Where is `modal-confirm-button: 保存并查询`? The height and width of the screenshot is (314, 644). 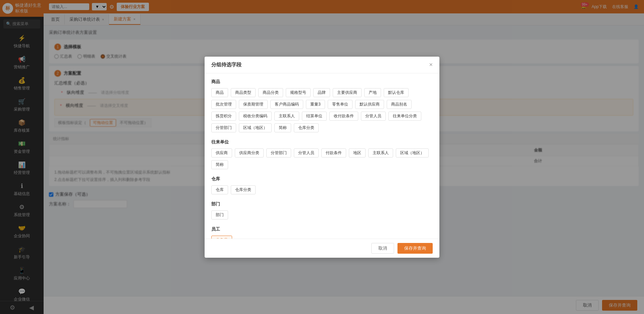
modal-confirm-button: 保存并查询 is located at coordinates (415, 248).